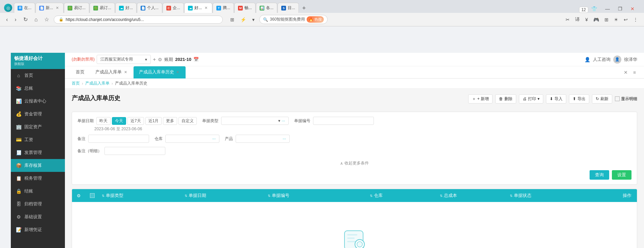 The height and width of the screenshot is (248, 644). Describe the element at coordinates (263, 139) in the screenshot. I see `product-select: ···` at that location.